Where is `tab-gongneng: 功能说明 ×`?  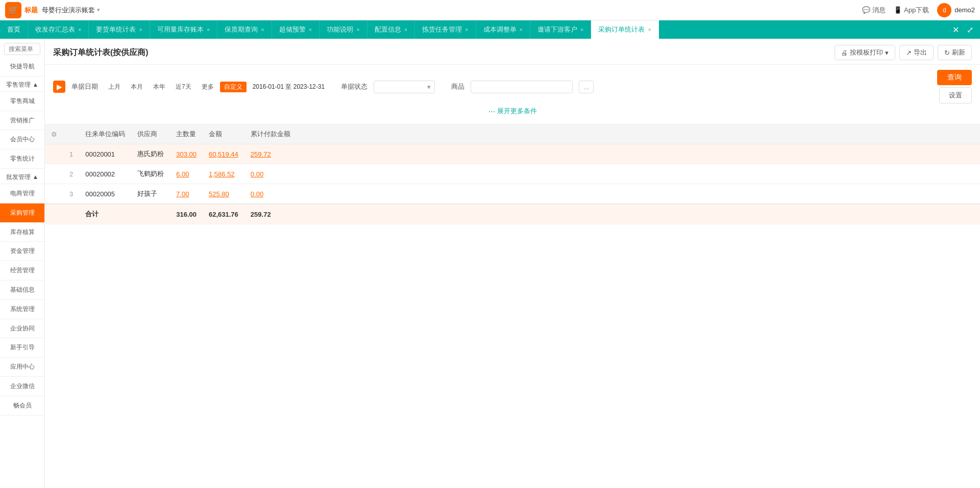
tab-gongneng: 功能说明 × is located at coordinates (343, 30).